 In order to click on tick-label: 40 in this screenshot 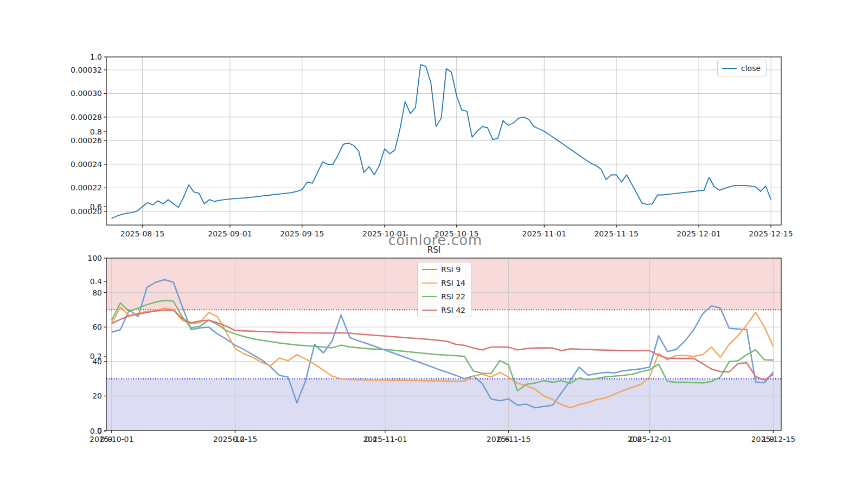, I will do `click(78, 362)`.